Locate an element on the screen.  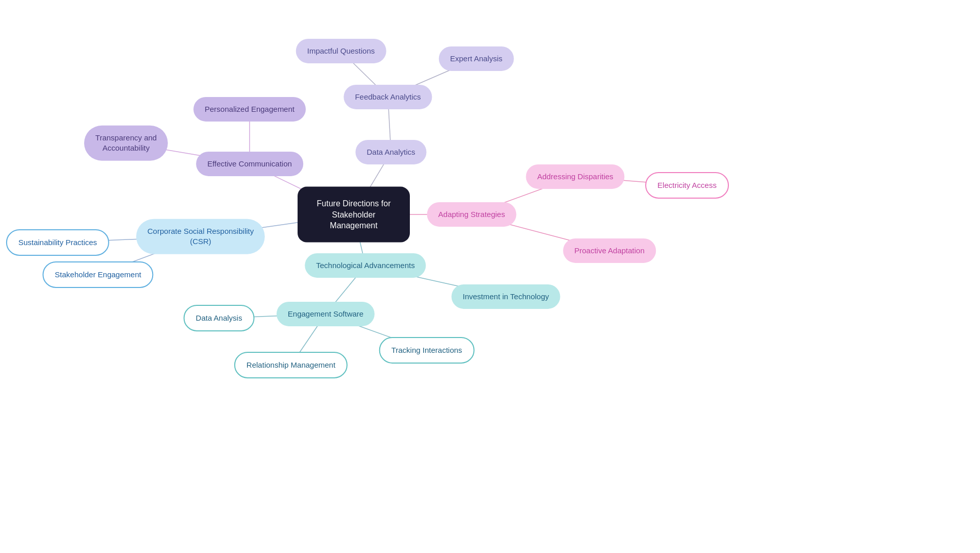
node-label-sustainability_practices: Sustainability Practices is located at coordinates (58, 243).